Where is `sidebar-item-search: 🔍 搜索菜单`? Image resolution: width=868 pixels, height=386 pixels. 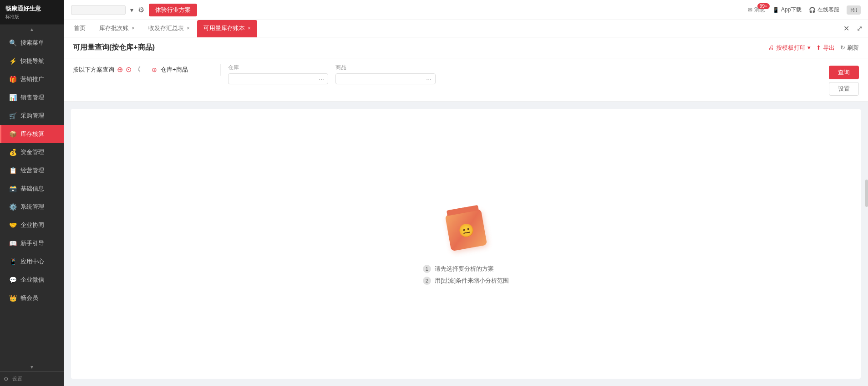
sidebar-item-search: 🔍 搜索菜单 is located at coordinates (32, 43).